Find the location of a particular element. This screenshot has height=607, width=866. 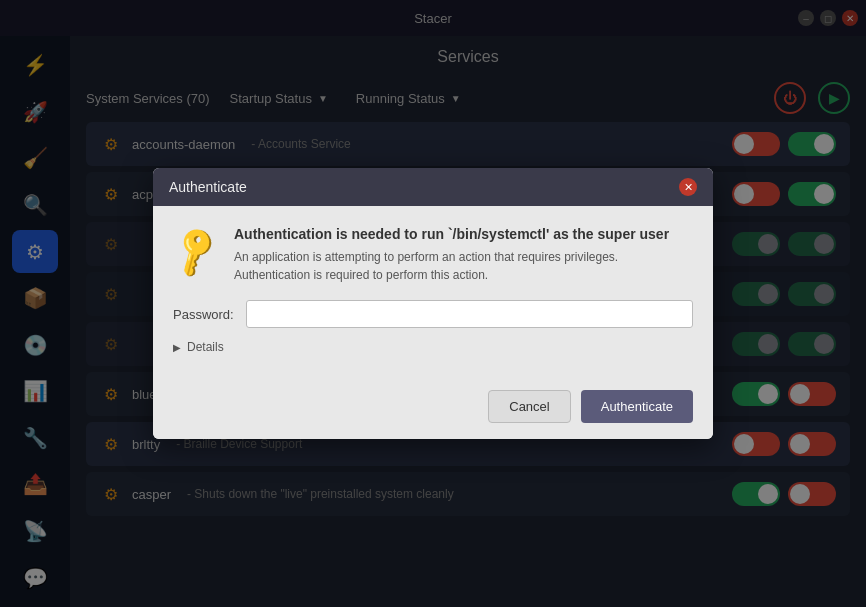

modal-header: Authenticate ✕ is located at coordinates (433, 187).